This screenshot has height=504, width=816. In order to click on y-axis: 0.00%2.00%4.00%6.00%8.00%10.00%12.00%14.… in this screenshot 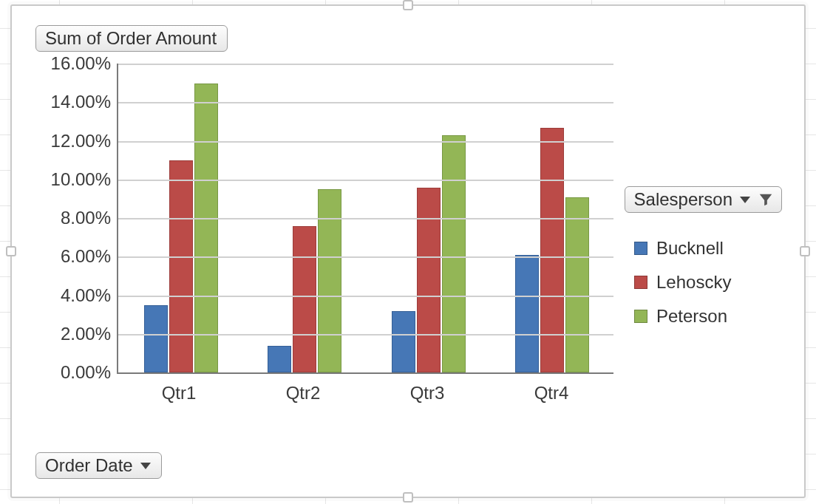, I will do `click(77, 219)`.